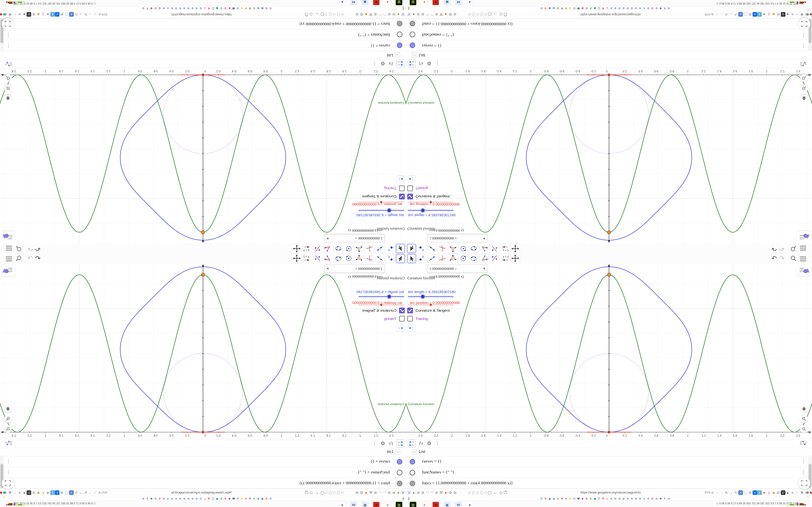 The image size is (812, 507). What do you see at coordinates (769, 14) in the screenshot?
I see `extension-icon: ▯` at bounding box center [769, 14].